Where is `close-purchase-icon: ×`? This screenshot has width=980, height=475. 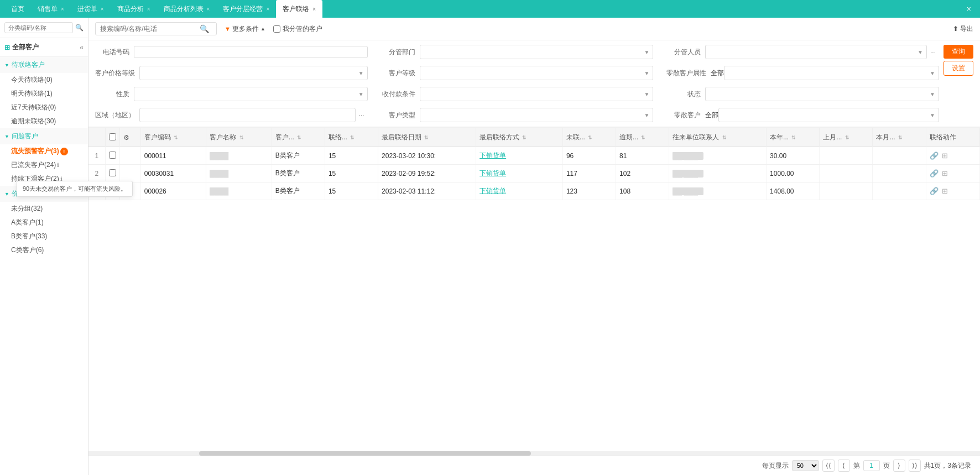
close-purchase-icon: × is located at coordinates (102, 9).